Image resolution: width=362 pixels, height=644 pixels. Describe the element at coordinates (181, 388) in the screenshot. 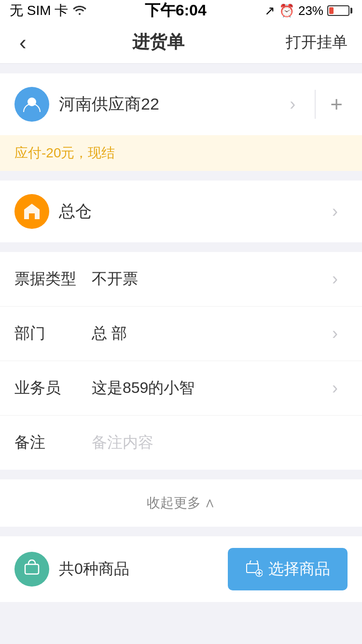

I see `form-row-salesperson: 业务员 这是859的小智 ›` at that location.